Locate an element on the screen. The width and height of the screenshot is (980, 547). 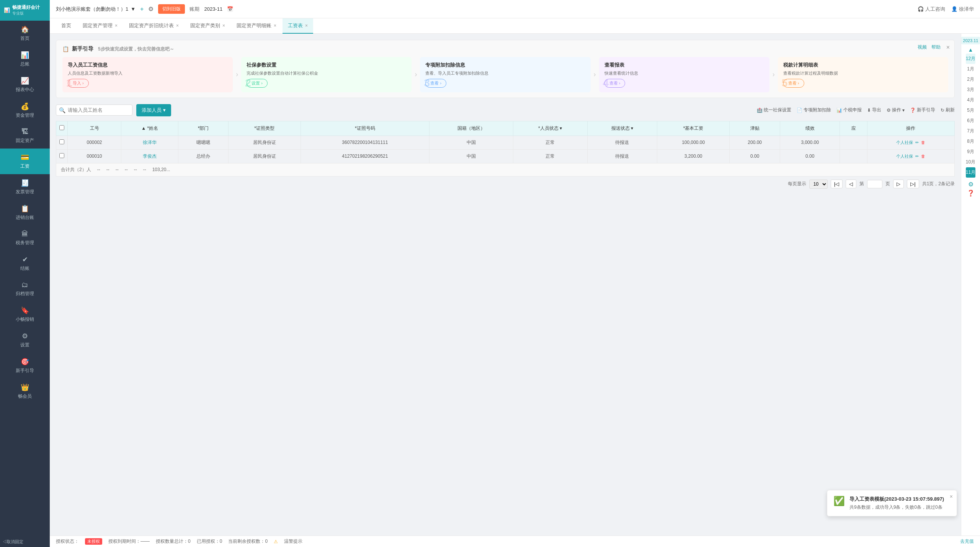
tab-固定资产类别: 固定资产类别× is located at coordinates (207, 26).